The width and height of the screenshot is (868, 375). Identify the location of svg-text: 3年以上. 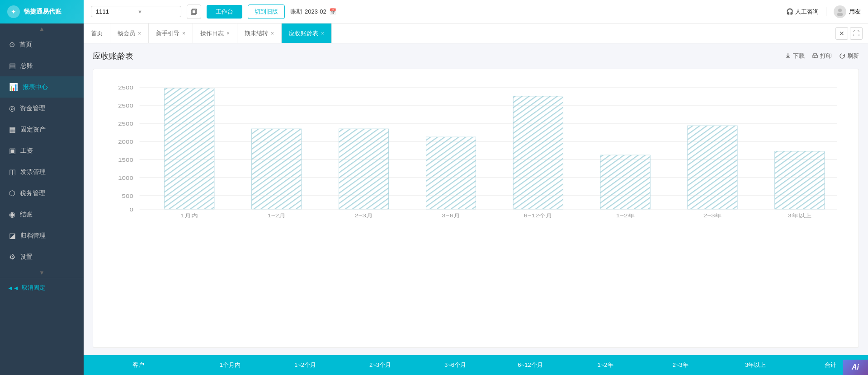
(799, 216).